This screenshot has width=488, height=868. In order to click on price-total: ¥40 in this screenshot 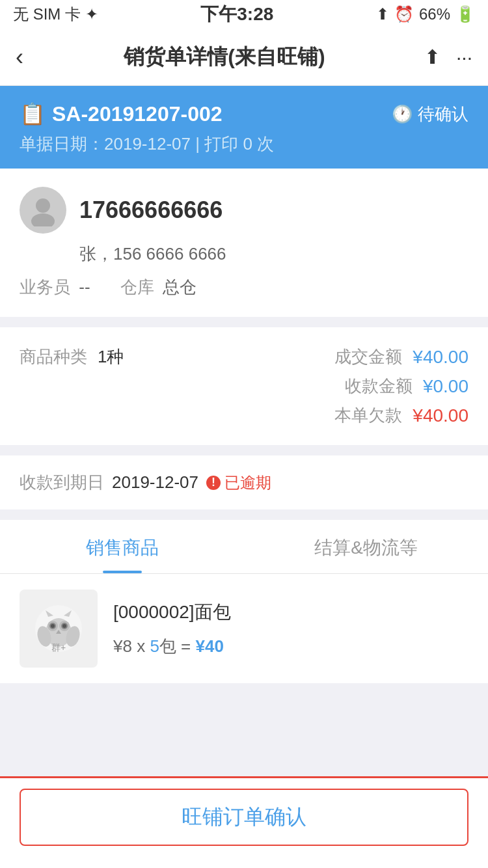, I will do `click(210, 646)`.